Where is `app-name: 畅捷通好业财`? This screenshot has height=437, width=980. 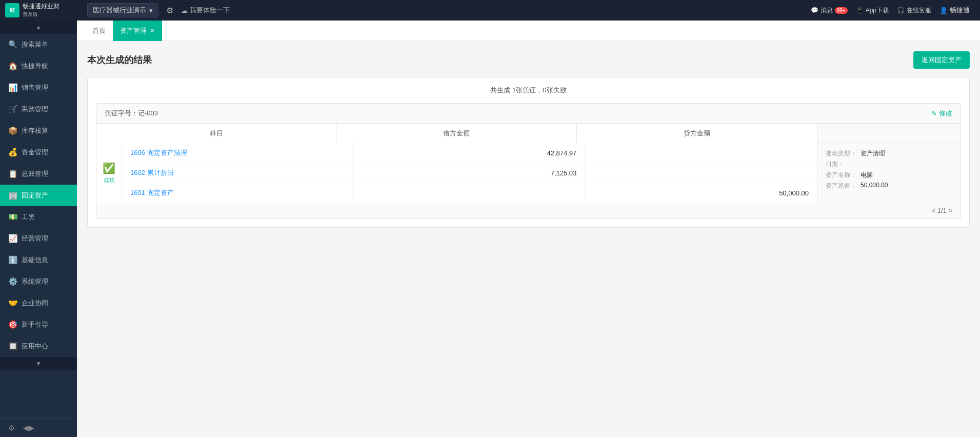 app-name: 畅捷通好业财 is located at coordinates (41, 7).